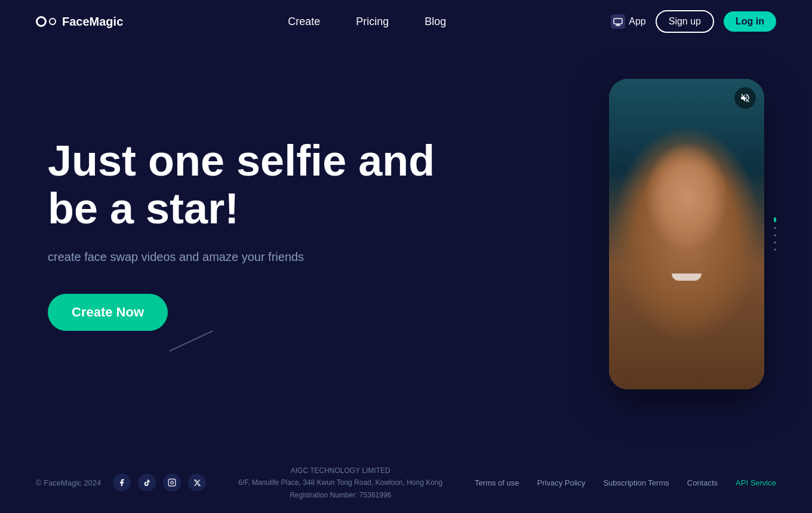 This screenshot has width=812, height=513. I want to click on app-download-link: App, so click(628, 21).